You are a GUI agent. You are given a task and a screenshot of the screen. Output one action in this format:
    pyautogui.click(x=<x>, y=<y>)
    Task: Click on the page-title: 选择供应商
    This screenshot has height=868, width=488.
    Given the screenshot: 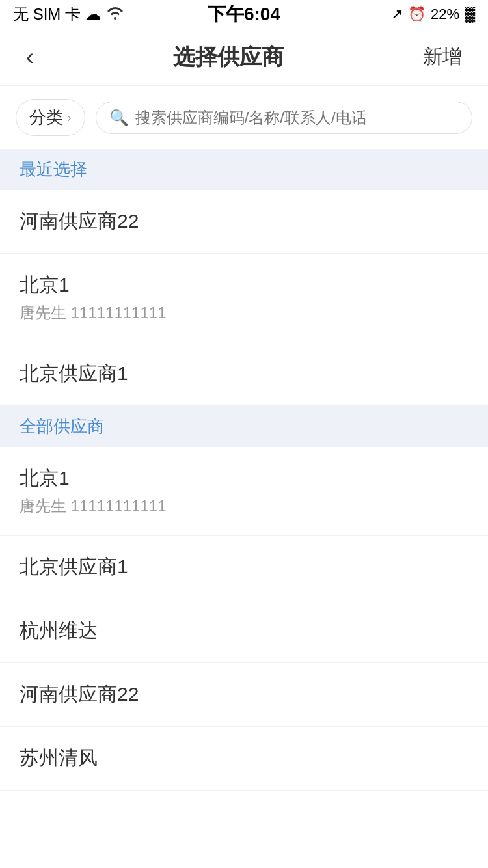 What is the action you would take?
    pyautogui.click(x=228, y=57)
    